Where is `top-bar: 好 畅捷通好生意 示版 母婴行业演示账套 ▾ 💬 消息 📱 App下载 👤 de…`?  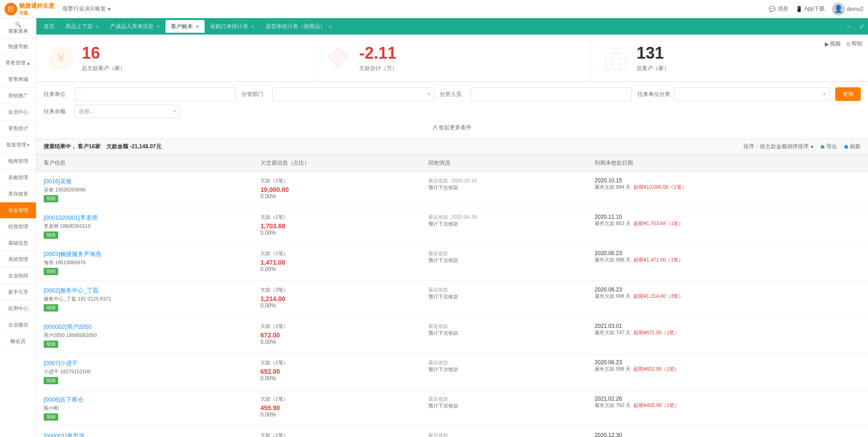
top-bar: 好 畅捷通好生意 示版 母婴行业演示账套 ▾ 💬 消息 📱 App下载 👤 de… is located at coordinates (434, 9).